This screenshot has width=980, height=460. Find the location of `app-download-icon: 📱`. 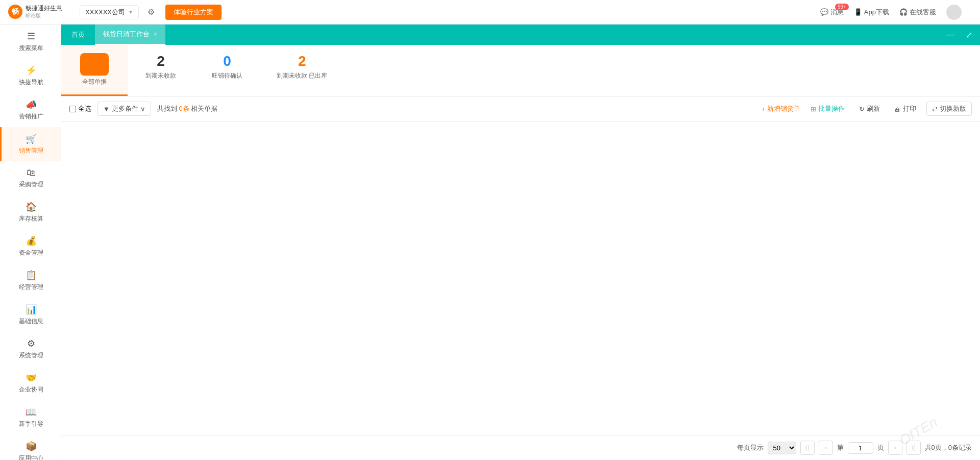

app-download-icon: 📱 is located at coordinates (858, 12).